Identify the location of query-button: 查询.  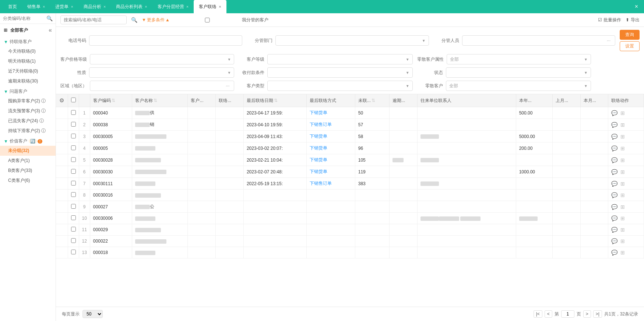
(630, 35).